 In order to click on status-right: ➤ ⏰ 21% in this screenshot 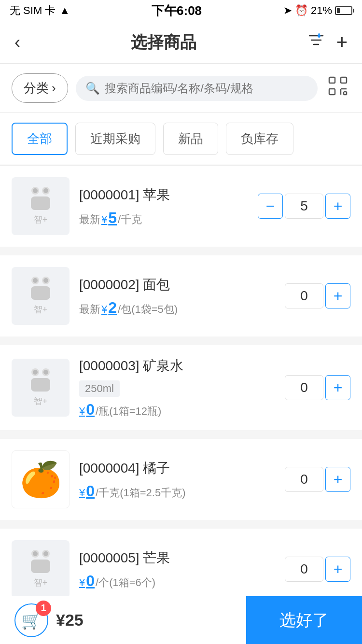, I will do `click(318, 11)`.